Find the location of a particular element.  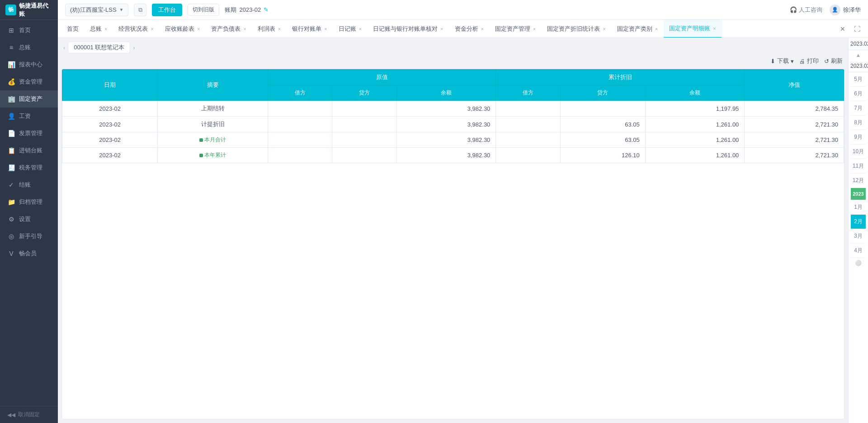

tab-receivable: 应收账龄表× is located at coordinates (183, 29).